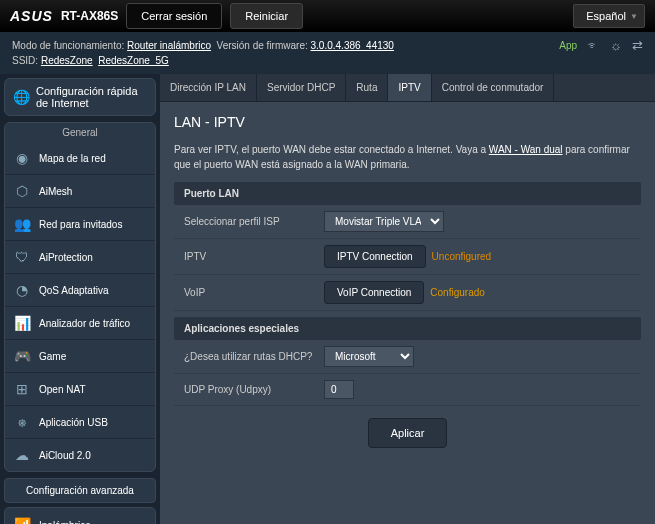 This screenshot has height=524, width=655. I want to click on sidebar-icon: 📶, so click(22, 520).